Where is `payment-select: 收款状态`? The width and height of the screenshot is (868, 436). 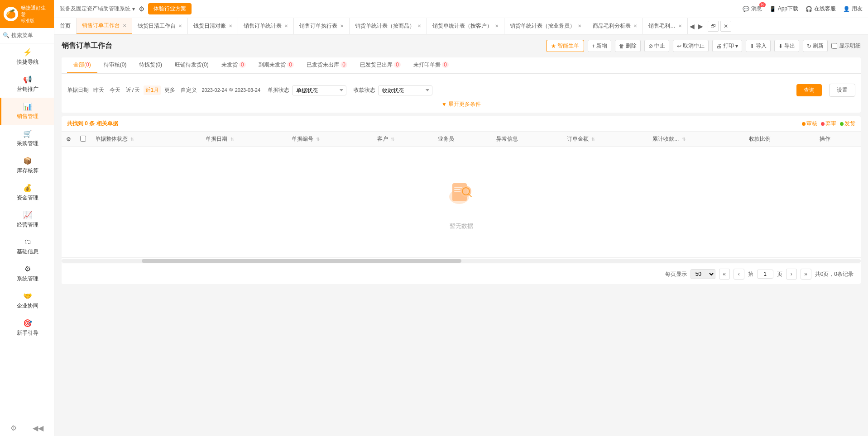
payment-select: 收款状态 is located at coordinates (405, 90).